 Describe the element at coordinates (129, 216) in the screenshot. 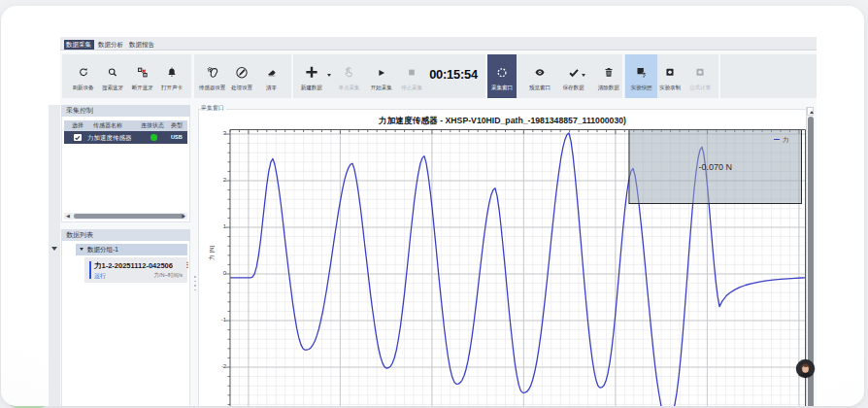

I see `hscroll-thumb` at that location.